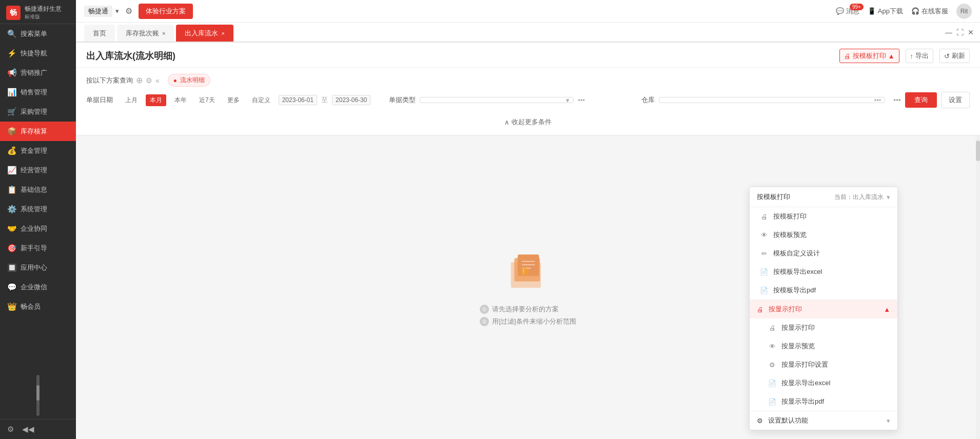  Describe the element at coordinates (869, 56) in the screenshot. I see `print-template-button: 🖨 按模板打印 ▲` at that location.